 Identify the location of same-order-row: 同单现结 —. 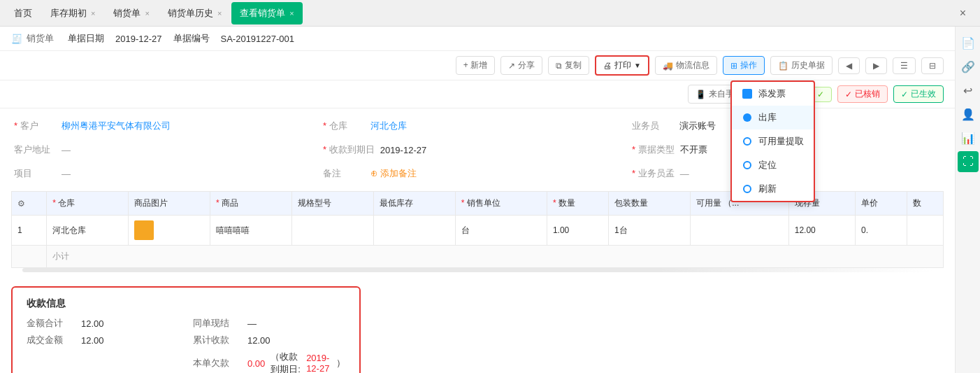
(269, 323).